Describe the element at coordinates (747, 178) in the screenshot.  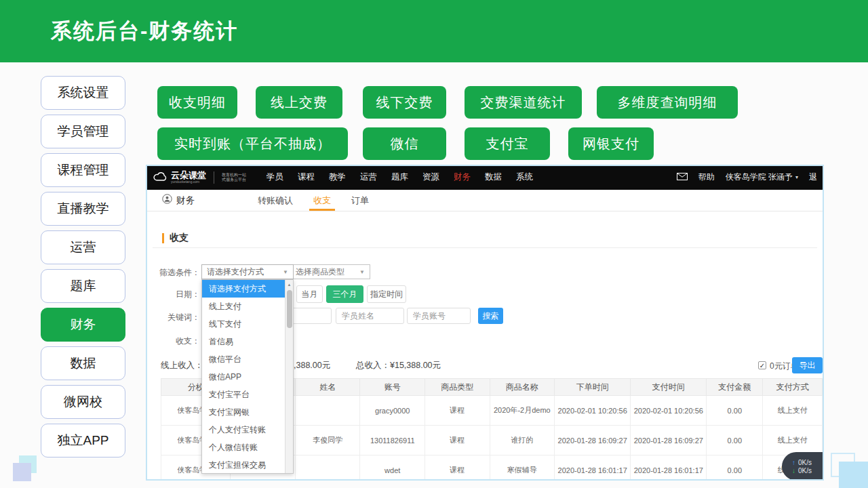
I see `topnav-right: 帮助 侠客岛学院 张涵予 ▾ 退` at that location.